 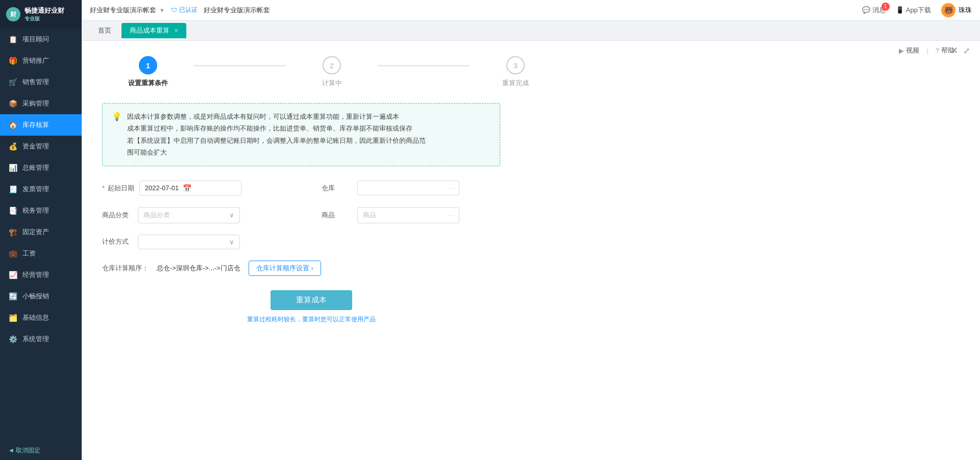 I want to click on sidebar-item-label-management: 经营管理, so click(x=36, y=275).